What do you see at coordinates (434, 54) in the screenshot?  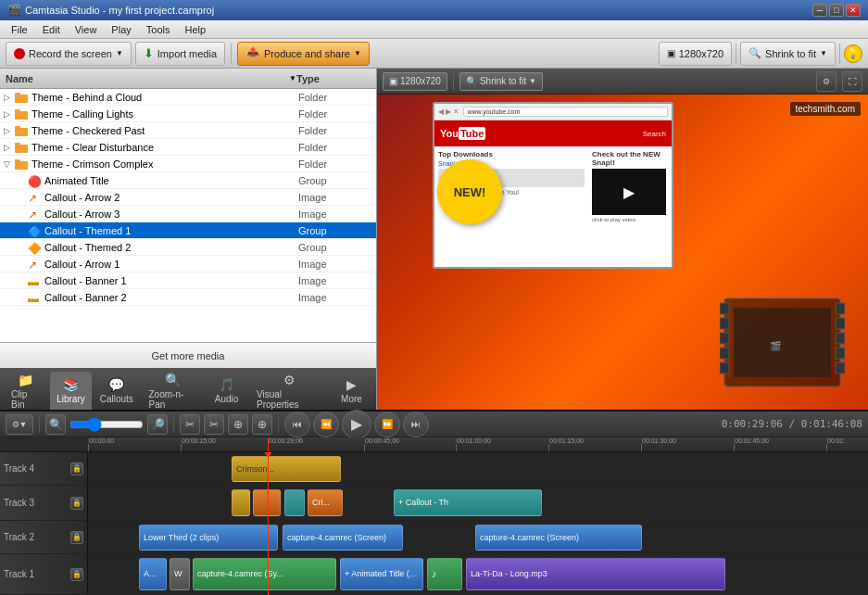 I see `main-toolbar: Record the screen ▼ ⬇ Import media 📤 Pro…` at bounding box center [434, 54].